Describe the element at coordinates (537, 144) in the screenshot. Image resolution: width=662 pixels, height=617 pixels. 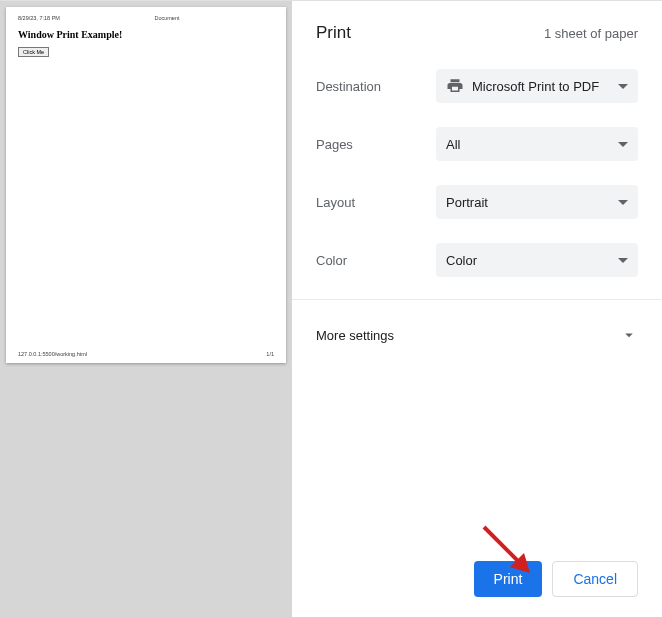
I see `pages-select: All` at that location.